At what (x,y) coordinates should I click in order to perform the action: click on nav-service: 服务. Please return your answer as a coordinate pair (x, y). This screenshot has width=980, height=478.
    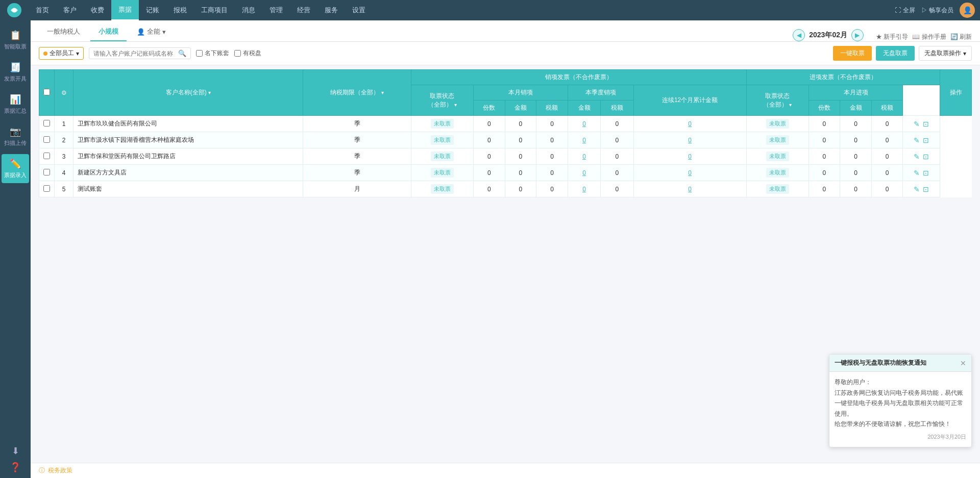
    Looking at the image, I should click on (331, 10).